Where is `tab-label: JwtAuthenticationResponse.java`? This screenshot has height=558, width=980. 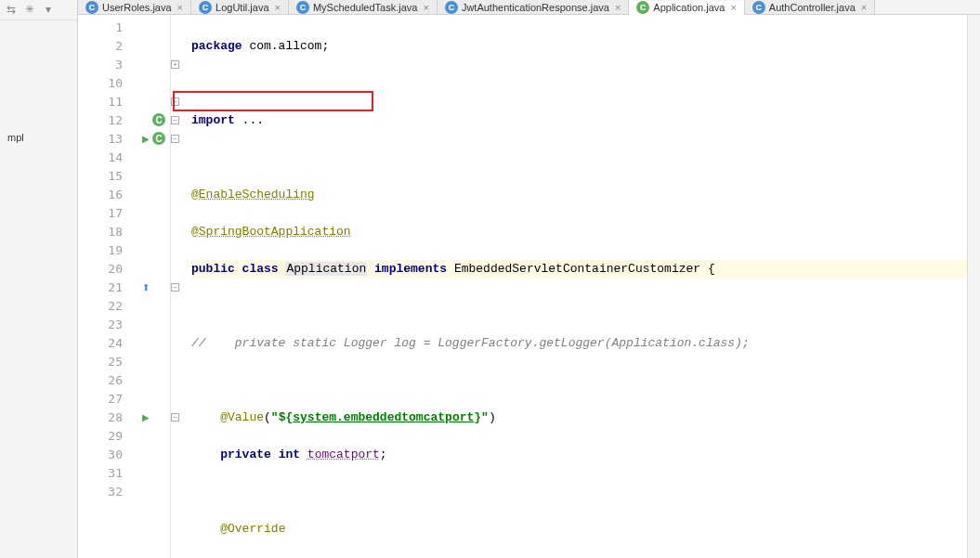 tab-label: JwtAuthenticationResponse.java is located at coordinates (535, 7).